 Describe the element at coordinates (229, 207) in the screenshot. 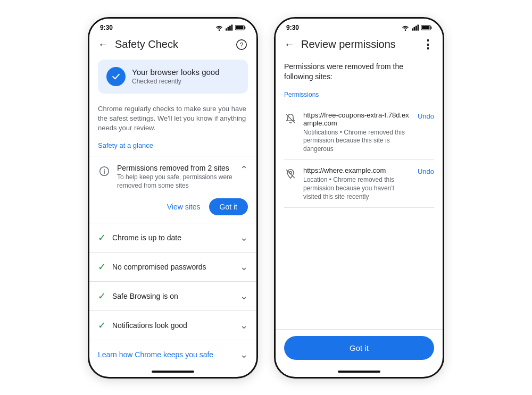

I see `got-it-button-1: Got it` at that location.